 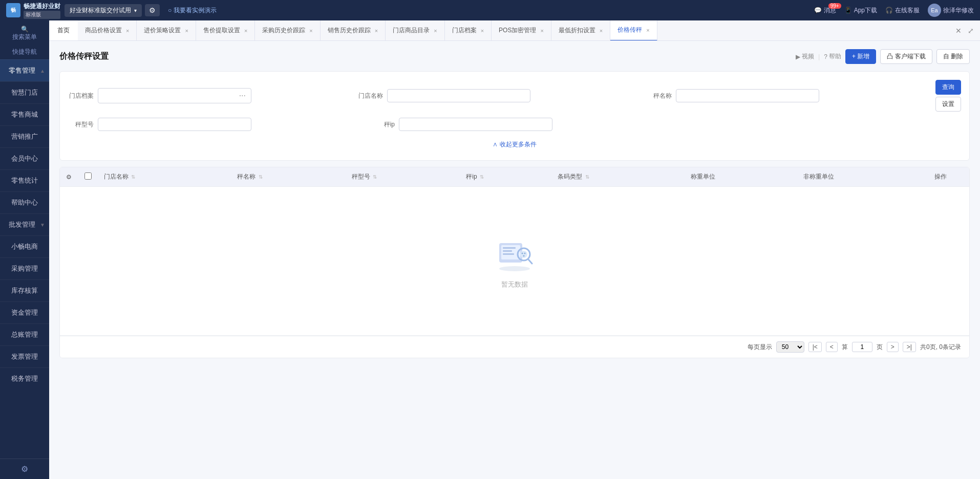 What do you see at coordinates (25, 159) in the screenshot?
I see `sidebar-item-member: 会员中心` at bounding box center [25, 159].